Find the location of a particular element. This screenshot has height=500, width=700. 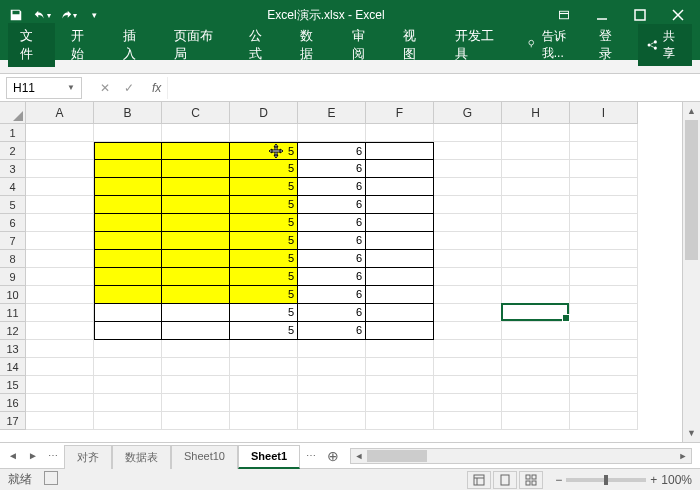

cell-F4 is located at coordinates (400, 187).